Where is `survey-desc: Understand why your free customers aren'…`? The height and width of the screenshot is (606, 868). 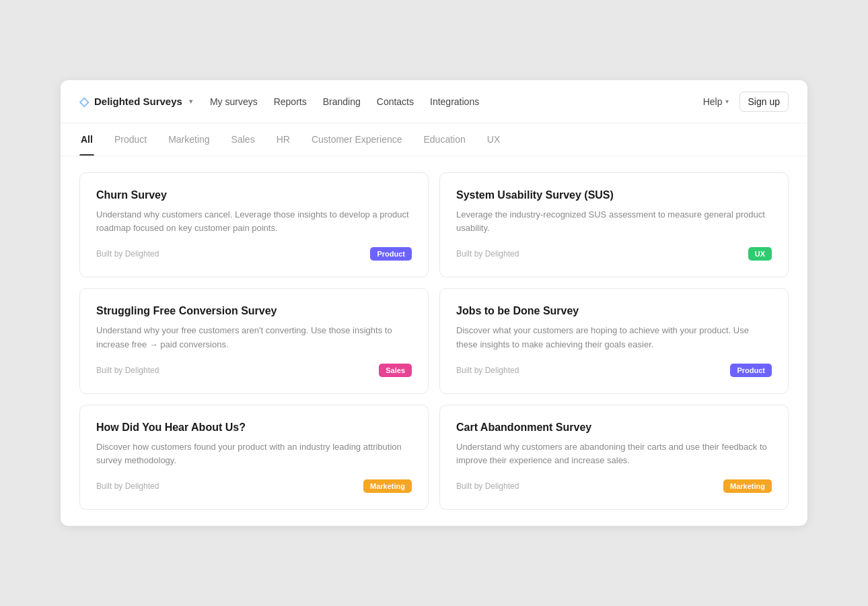
survey-desc: Understand why your free customers aren'… is located at coordinates (254, 337).